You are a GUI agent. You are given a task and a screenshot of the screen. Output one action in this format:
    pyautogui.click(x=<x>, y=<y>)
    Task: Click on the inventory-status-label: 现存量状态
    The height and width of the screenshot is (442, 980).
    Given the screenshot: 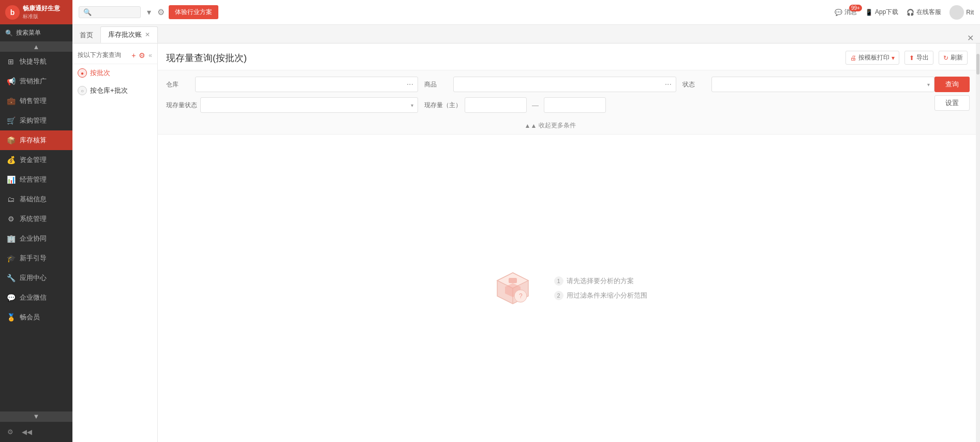 What is the action you would take?
    pyautogui.click(x=182, y=106)
    